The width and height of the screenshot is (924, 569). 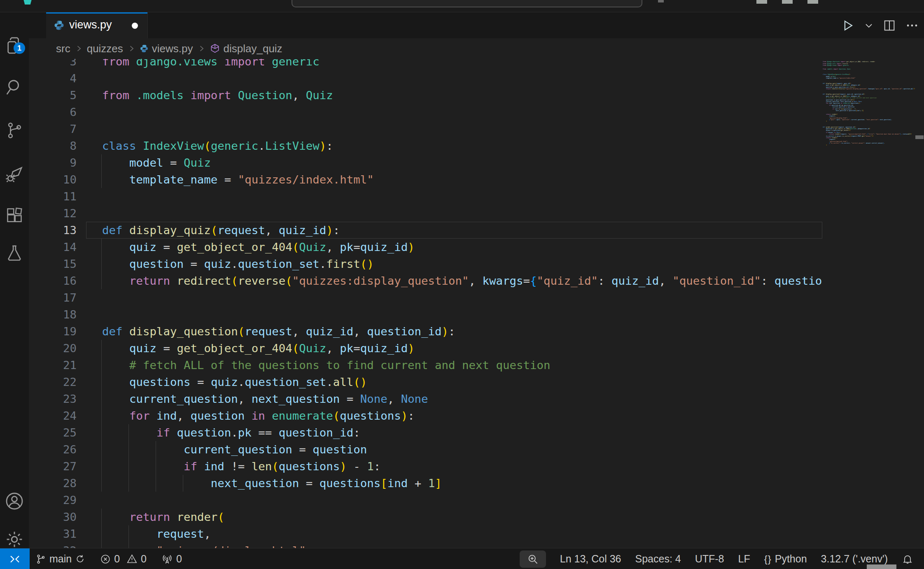 What do you see at coordinates (53, 483) in the screenshot?
I see `line-number: 28` at bounding box center [53, 483].